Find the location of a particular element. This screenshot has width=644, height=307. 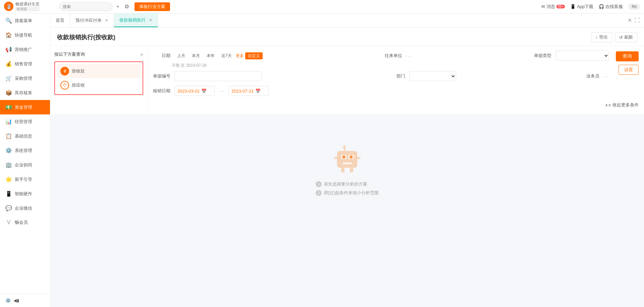

filter-panel-collapse-icon: » is located at coordinates (142, 54).